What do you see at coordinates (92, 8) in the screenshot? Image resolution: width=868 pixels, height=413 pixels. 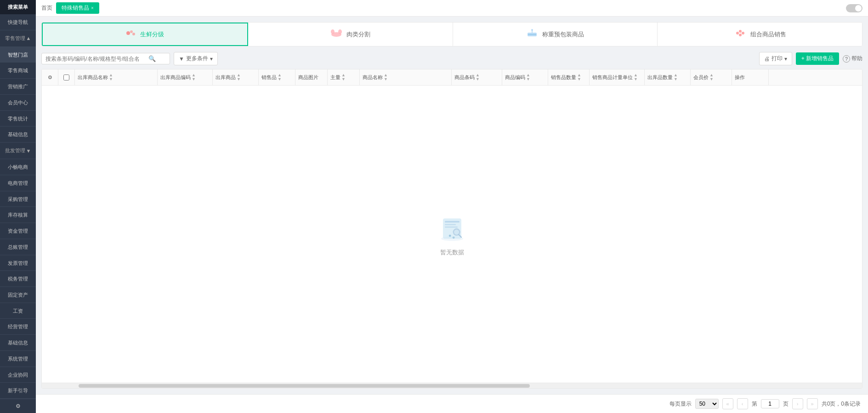 I see `close-tab-icon: ×` at bounding box center [92, 8].